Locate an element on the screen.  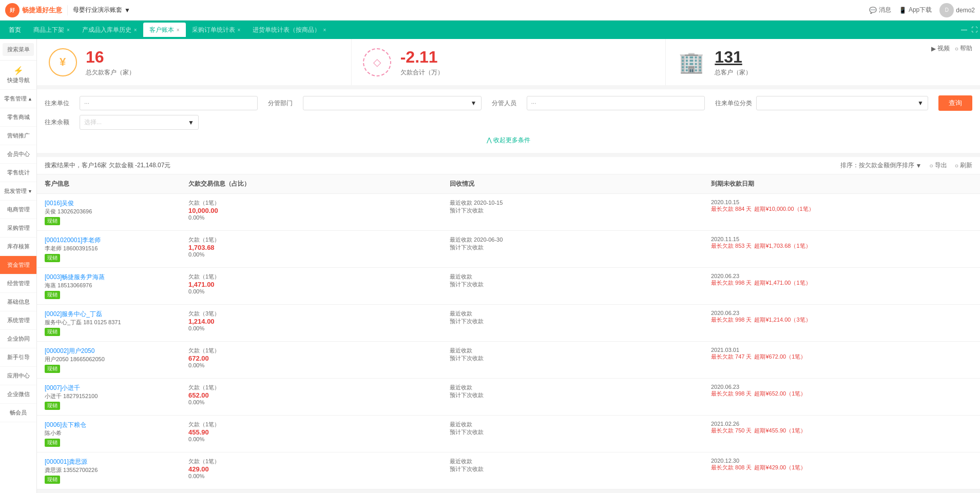
customer-link-4: [000002]用户2050 is located at coordinates (70, 351).